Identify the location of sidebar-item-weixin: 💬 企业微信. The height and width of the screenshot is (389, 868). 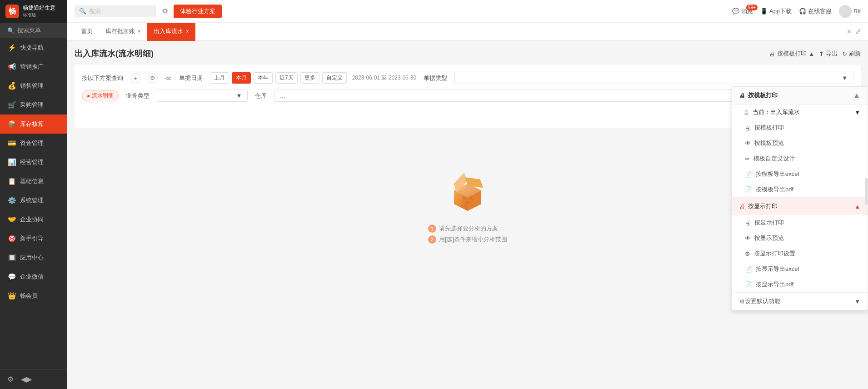
(34, 277).